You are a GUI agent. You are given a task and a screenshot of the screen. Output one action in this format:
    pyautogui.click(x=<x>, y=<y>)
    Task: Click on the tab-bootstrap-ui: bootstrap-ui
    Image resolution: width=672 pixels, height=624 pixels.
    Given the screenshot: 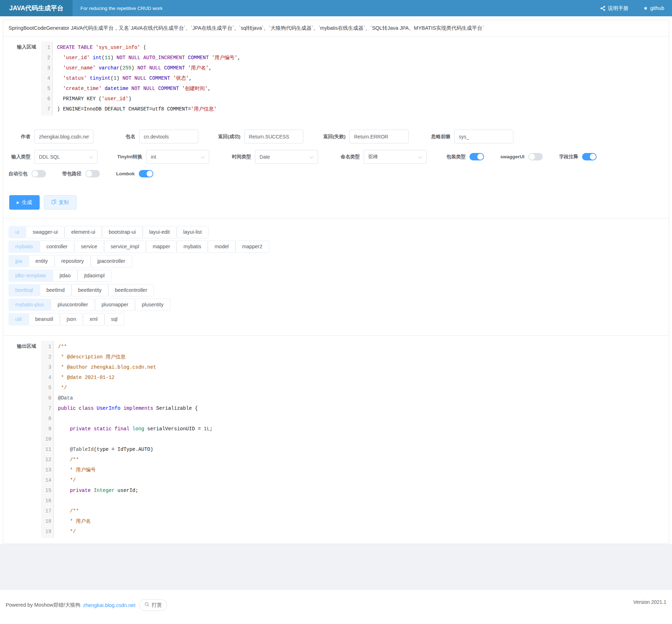 What is the action you would take?
    pyautogui.click(x=123, y=232)
    